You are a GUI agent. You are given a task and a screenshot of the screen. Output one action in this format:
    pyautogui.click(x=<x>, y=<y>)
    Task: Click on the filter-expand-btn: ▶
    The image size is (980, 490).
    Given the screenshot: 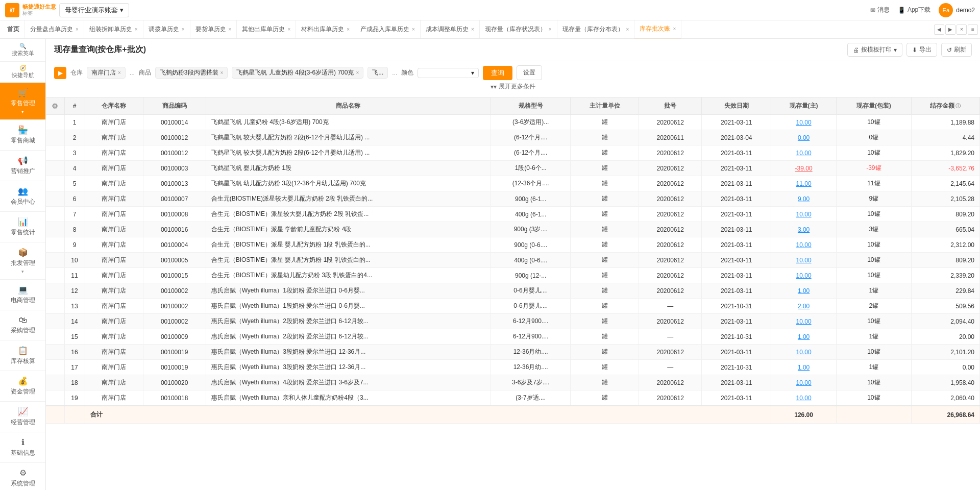 What is the action you would take?
    pyautogui.click(x=60, y=73)
    